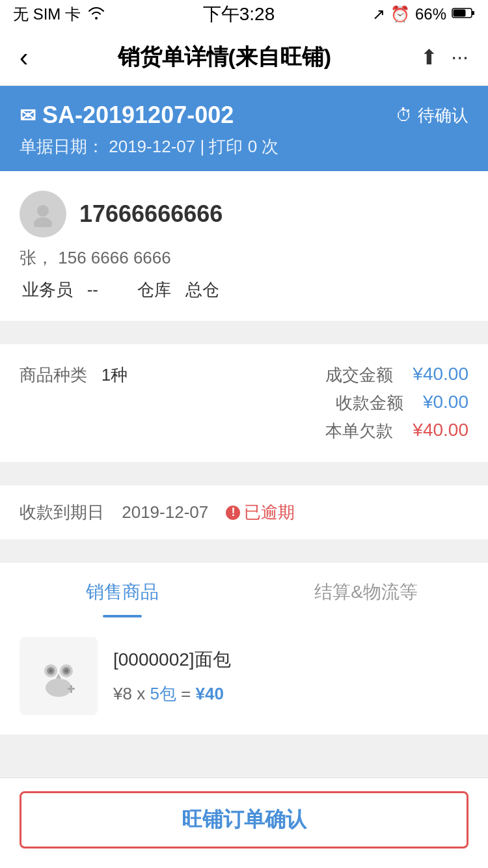 The height and width of the screenshot is (868, 488). I want to click on battery-icon, so click(463, 14).